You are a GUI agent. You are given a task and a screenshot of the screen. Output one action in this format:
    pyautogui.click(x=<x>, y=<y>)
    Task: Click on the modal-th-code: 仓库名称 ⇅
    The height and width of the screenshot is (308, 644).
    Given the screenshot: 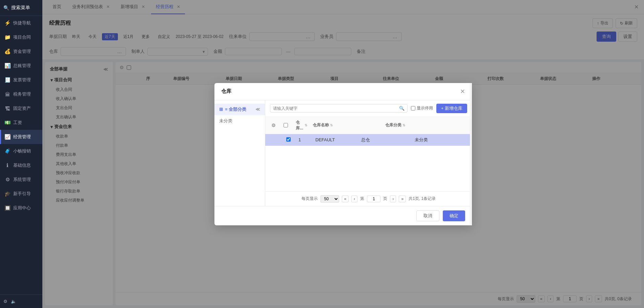 What is the action you would take?
    pyautogui.click(x=346, y=125)
    